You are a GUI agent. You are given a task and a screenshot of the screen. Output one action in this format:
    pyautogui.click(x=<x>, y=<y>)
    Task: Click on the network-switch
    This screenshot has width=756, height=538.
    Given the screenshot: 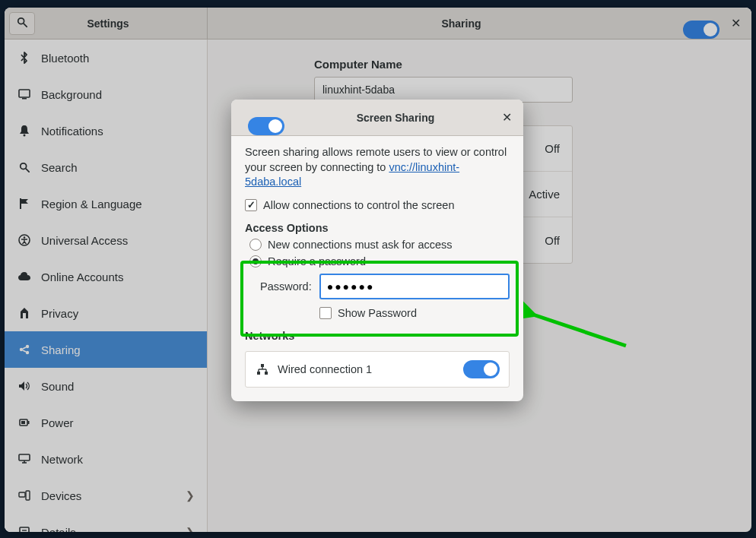 What is the action you would take?
    pyautogui.click(x=481, y=369)
    